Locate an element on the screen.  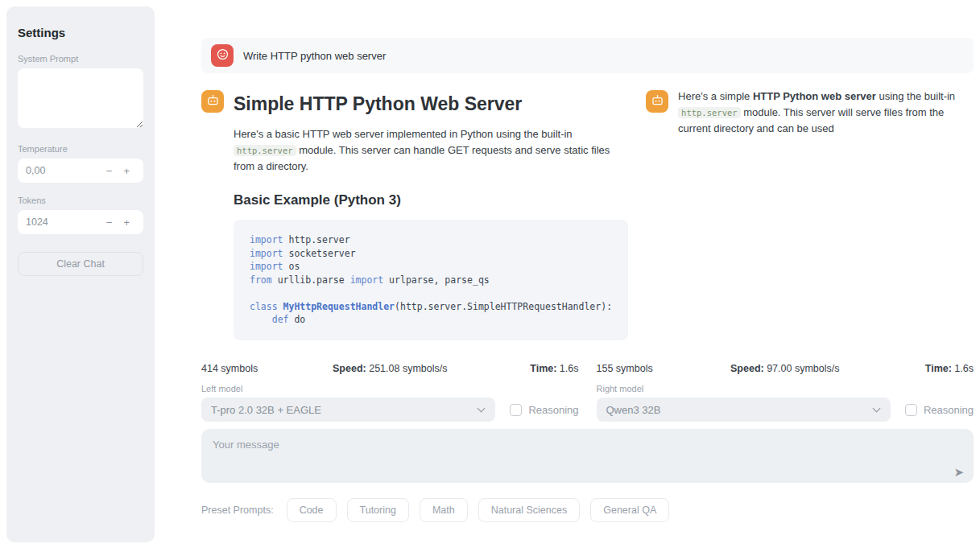
preset-general-qa-button: General QA is located at coordinates (630, 510).